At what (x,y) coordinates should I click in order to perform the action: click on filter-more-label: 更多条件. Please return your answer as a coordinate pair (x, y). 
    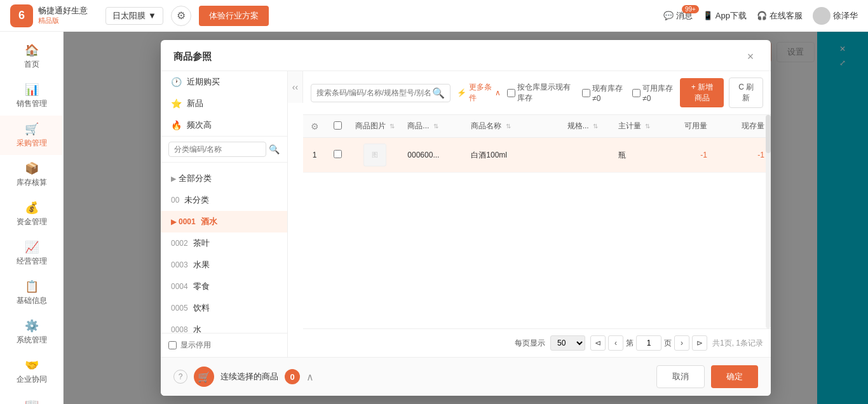
    Looking at the image, I should click on (480, 93).